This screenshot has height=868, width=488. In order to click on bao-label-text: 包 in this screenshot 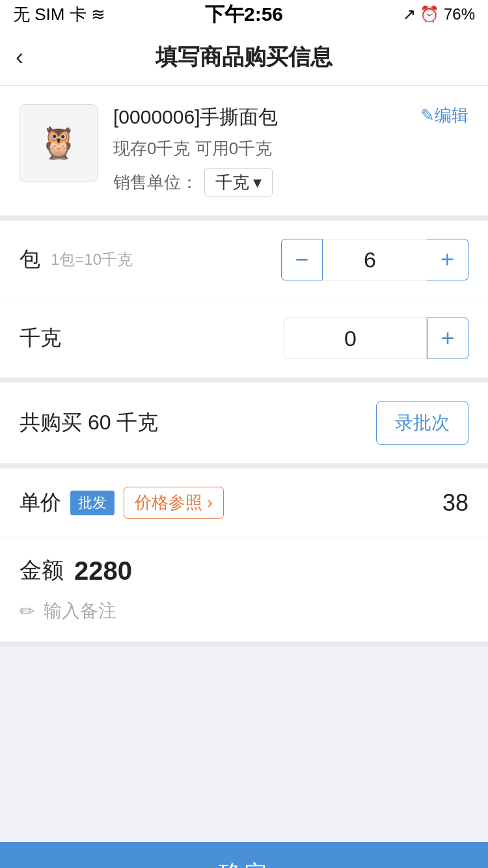, I will do `click(30, 260)`.